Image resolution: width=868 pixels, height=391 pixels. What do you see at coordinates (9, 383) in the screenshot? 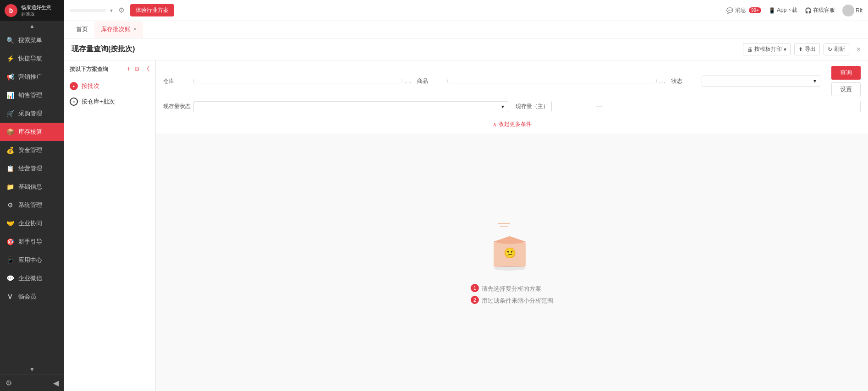
I see `footer-settings-icon: ⚙` at bounding box center [9, 383].